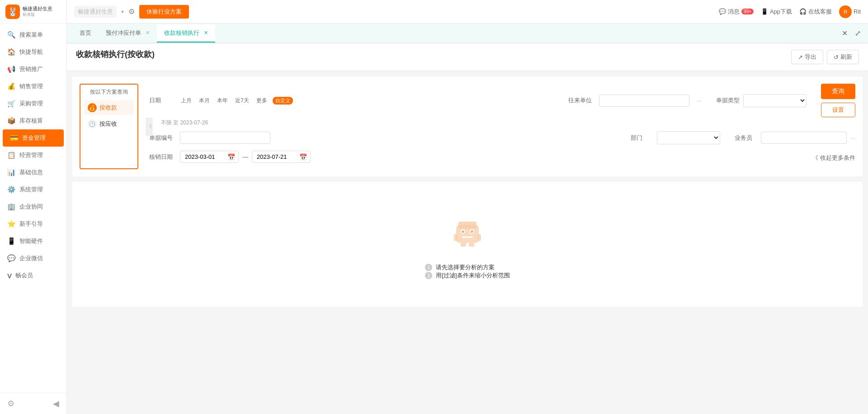 This screenshot has height=414, width=868. Describe the element at coordinates (127, 33) in the screenshot. I see `tab-prepay: 预付冲应付单 ✕` at that location.